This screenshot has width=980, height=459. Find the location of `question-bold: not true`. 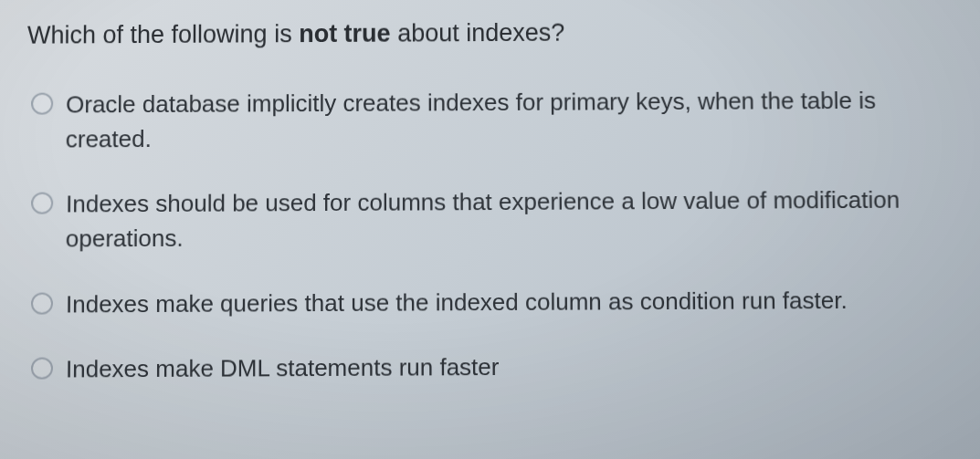

question-bold: not true is located at coordinates (345, 35).